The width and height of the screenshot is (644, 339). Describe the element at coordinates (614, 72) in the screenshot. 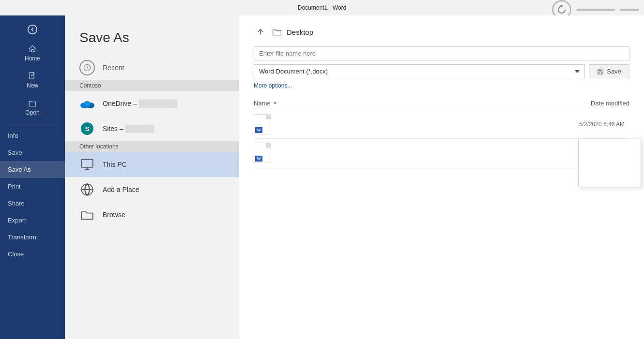

I see `save-button-label: Save` at that location.